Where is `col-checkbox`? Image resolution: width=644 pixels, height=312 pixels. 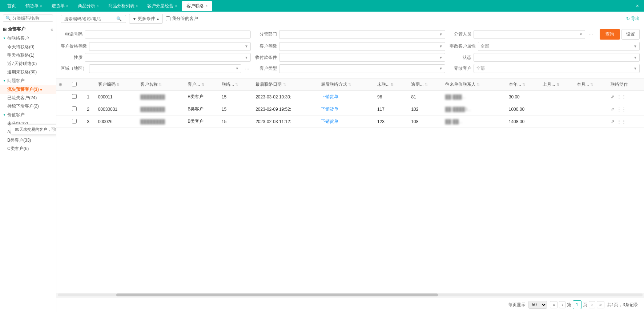
col-checkbox is located at coordinates (77, 85).